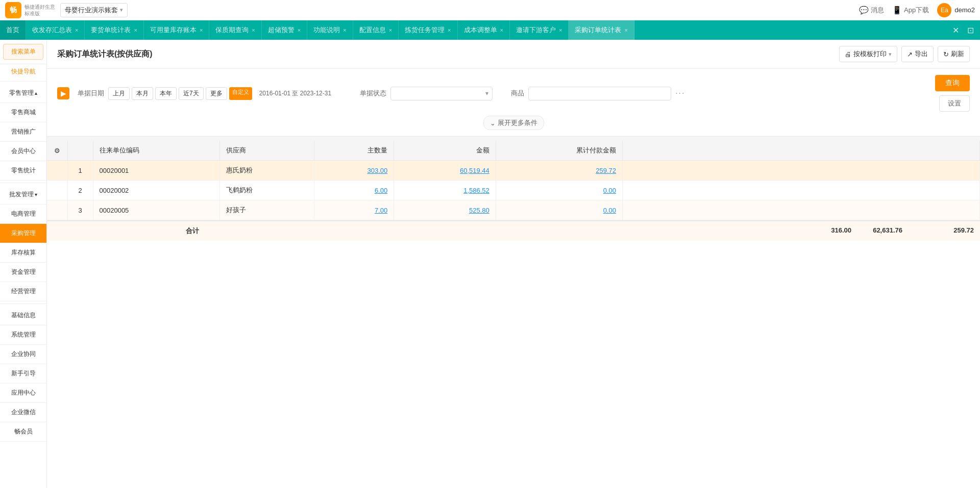 The width and height of the screenshot is (980, 488). What do you see at coordinates (600, 94) in the screenshot?
I see `goods-input` at bounding box center [600, 94].